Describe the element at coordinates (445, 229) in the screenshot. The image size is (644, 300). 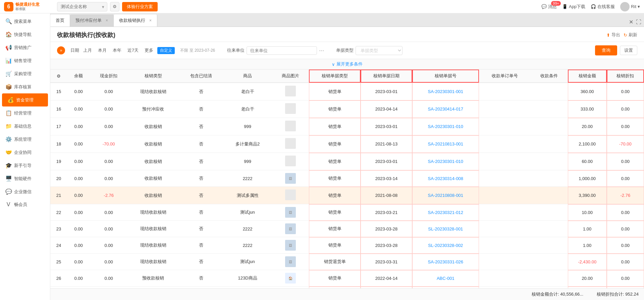
I see `cell-verify-bill-no: SL-20230328-001` at that location.